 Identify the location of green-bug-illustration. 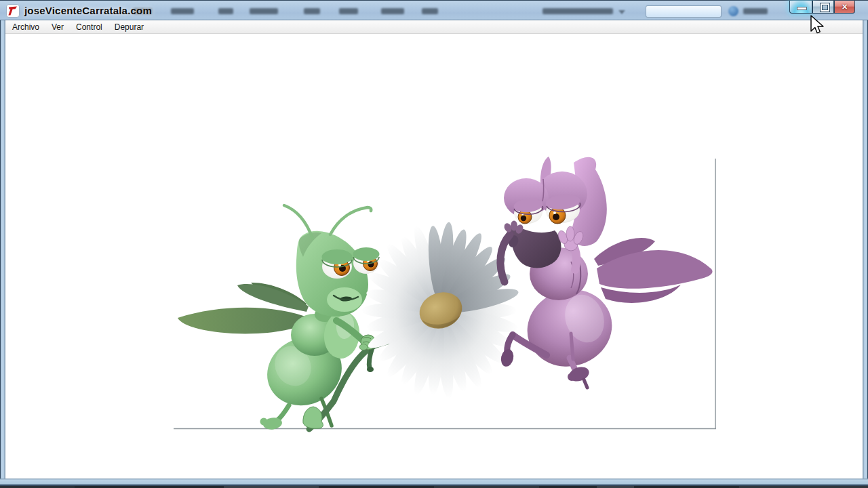
(279, 318).